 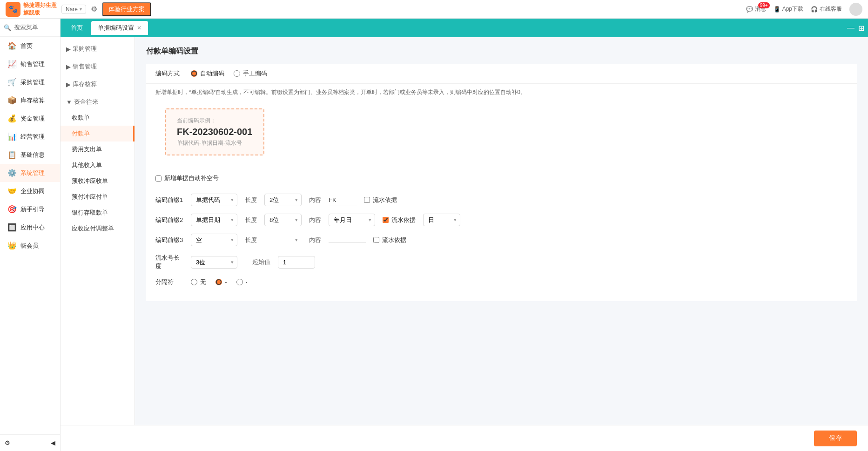 I want to click on separator-dash-radio, so click(x=219, y=282).